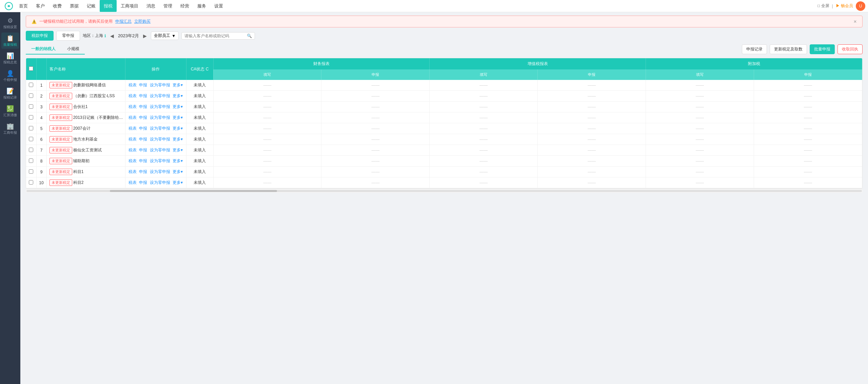 The width and height of the screenshot is (868, 384). Describe the element at coordinates (10, 93) in the screenshot. I see `sidebar-item-tax-records: 📝 报税记录` at that location.